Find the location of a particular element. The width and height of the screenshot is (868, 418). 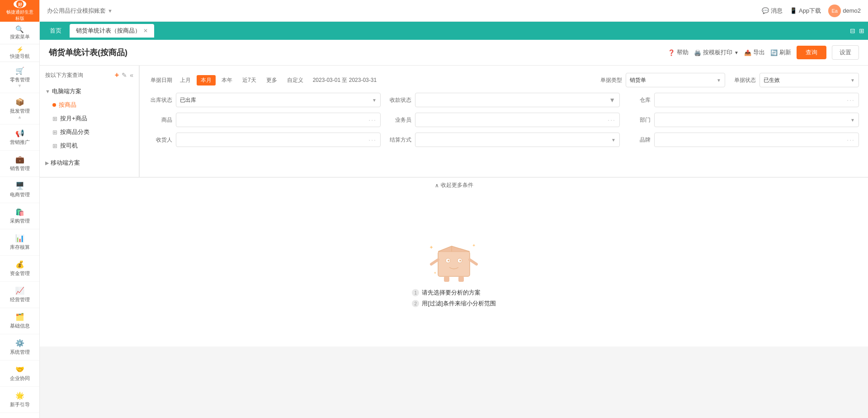

date-tag-7days: 近7天 is located at coordinates (250, 81).